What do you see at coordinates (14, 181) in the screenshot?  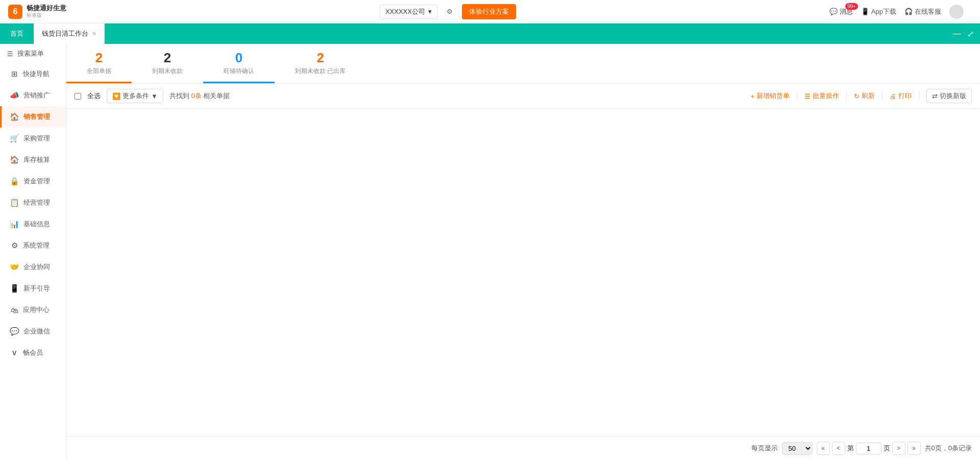 I see `capital-icon: 🔒` at bounding box center [14, 181].